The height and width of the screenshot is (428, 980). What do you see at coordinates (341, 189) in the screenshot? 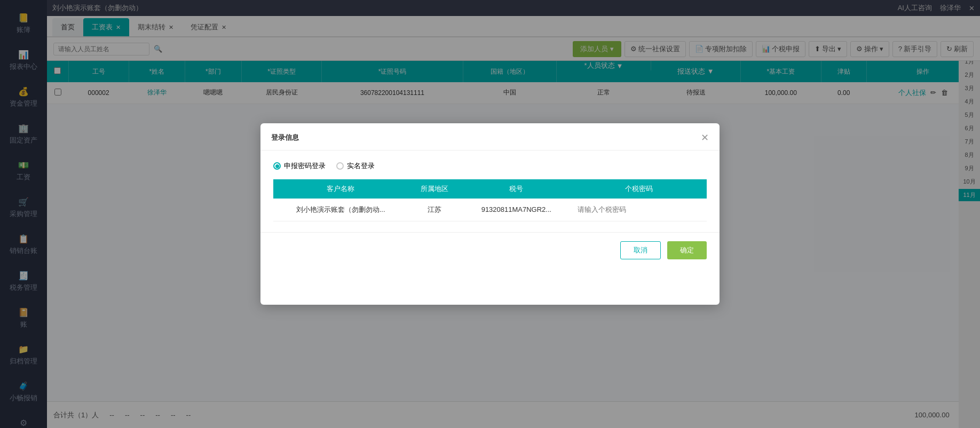
I see `dialog-col-client: 客户名称` at bounding box center [341, 189].